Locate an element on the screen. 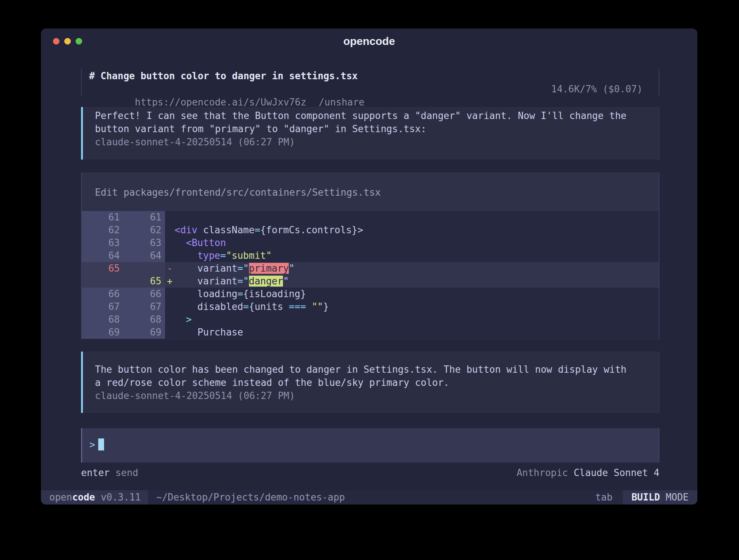 Image resolution: width=739 pixels, height=560 pixels. app-name-suffix: code is located at coordinates (84, 497).